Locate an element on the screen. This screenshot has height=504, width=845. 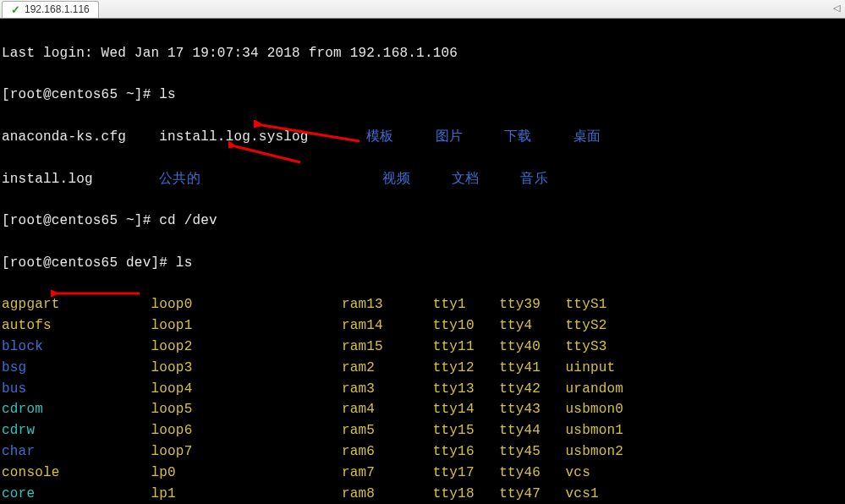
dev-row: bus loop4 ram3 tty13 tty42 urandom is located at coordinates (423, 389).